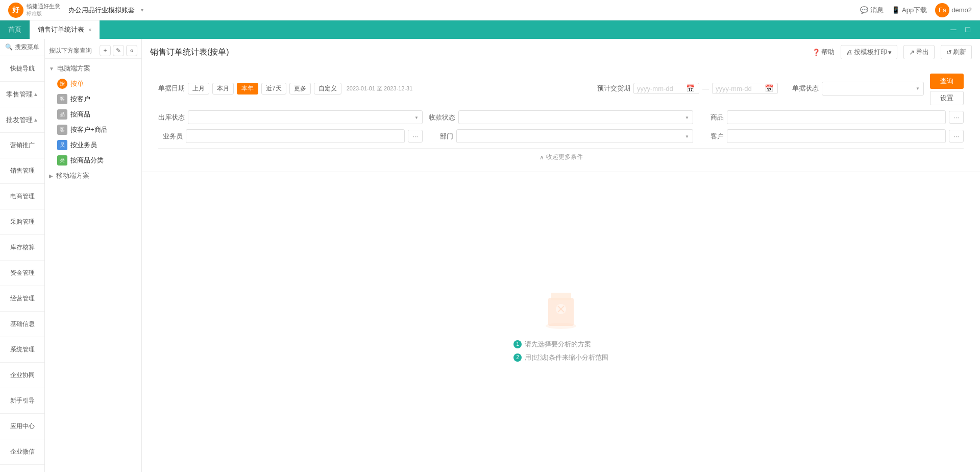 The image size is (980, 472). Describe the element at coordinates (957, 52) in the screenshot. I see `refresh-btn: ↺ 刷新` at that location.